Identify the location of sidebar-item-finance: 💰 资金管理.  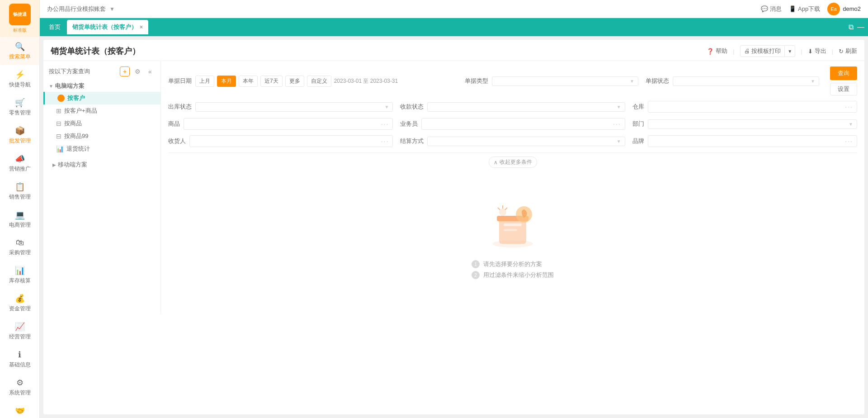
(20, 303).